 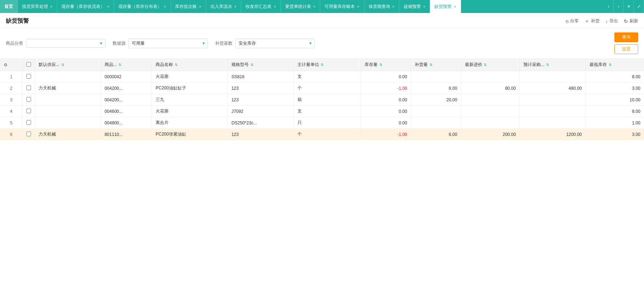 What do you see at coordinates (386, 65) in the screenshot?
I see `th-stock_qty: 库存量 ⇅` at bounding box center [386, 65].